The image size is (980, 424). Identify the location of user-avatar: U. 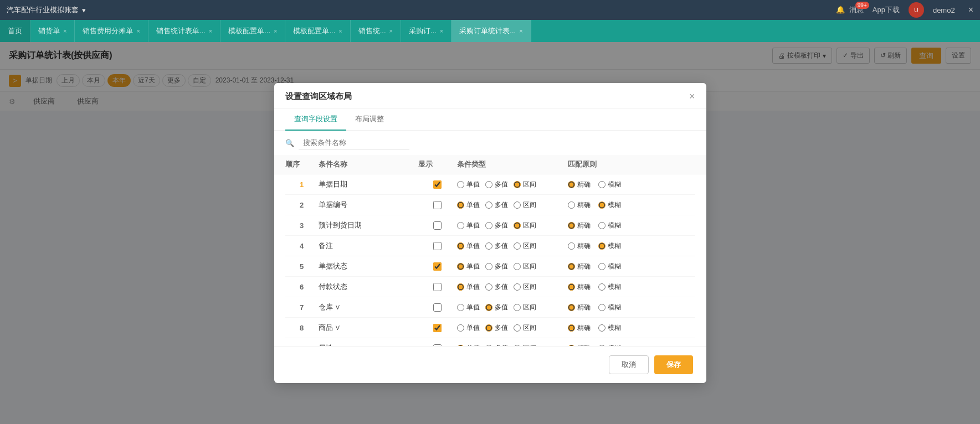
(916, 10).